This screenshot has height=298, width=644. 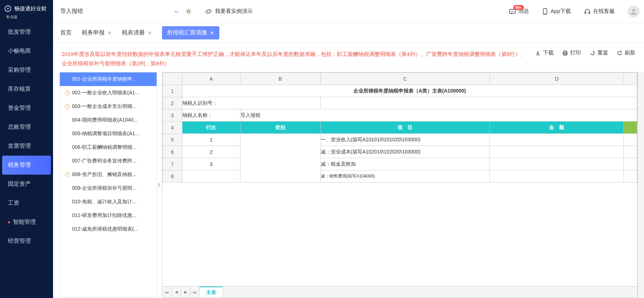 I want to click on sheet-tab-main: 主表, so click(x=211, y=292).